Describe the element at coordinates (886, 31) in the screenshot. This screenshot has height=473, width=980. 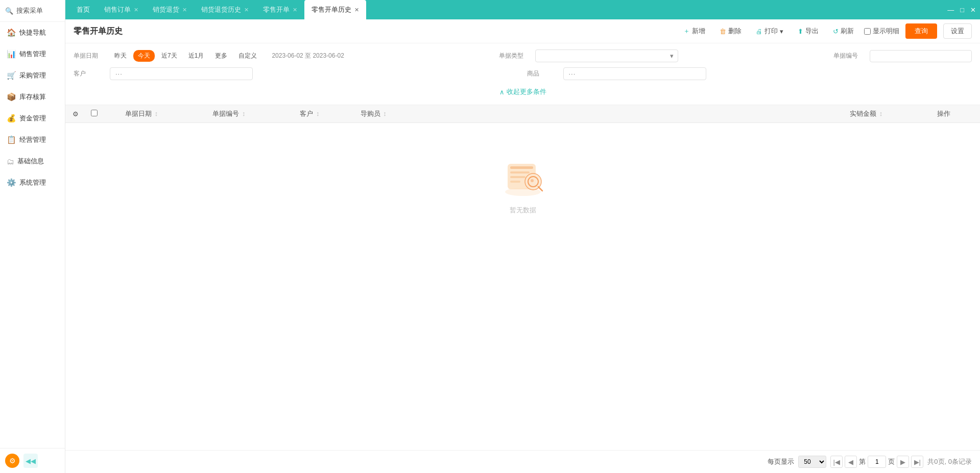
I see `show-detail-text: 显示明细` at that location.